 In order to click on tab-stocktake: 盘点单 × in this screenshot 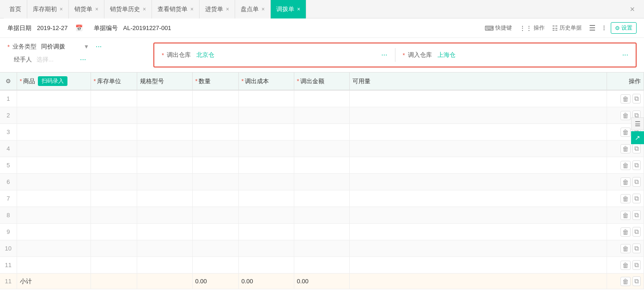, I will do `click(253, 9)`.